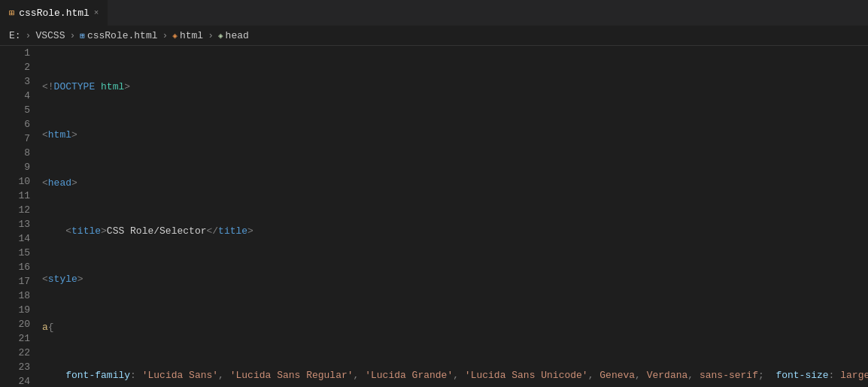  Describe the element at coordinates (434, 14) in the screenshot. I see `tab-bar: ⊞ cssRole.html ×` at that location.